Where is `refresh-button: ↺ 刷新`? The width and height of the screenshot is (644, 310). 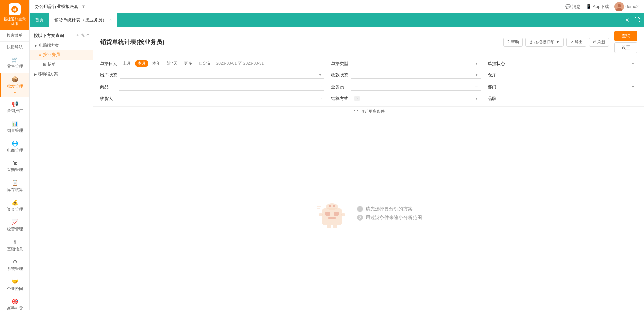 refresh-button: ↺ 刷新 is located at coordinates (599, 42).